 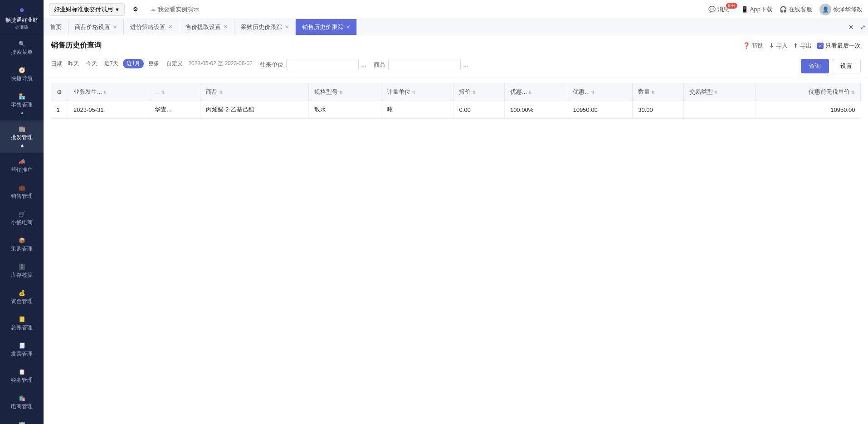 What do you see at coordinates (22, 162) in the screenshot?
I see `marketing-icon: 📣` at bounding box center [22, 162].